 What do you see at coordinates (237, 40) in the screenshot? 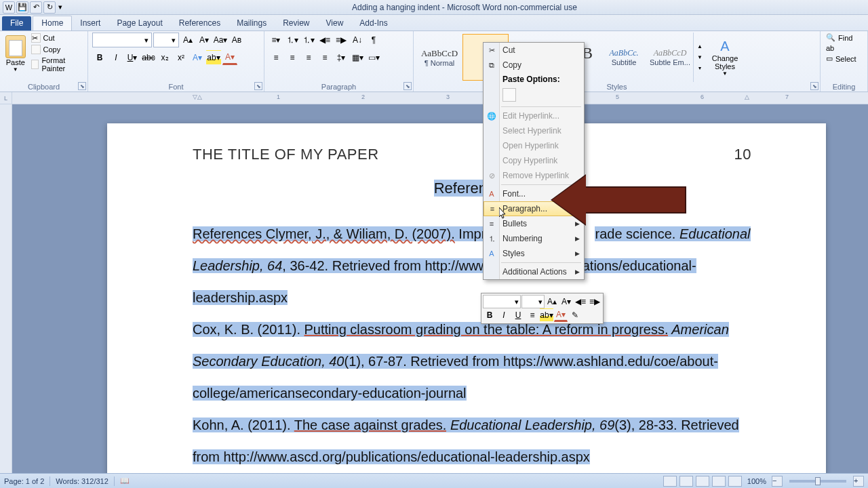
I see `clear-formatting-button: Aв` at bounding box center [237, 40].